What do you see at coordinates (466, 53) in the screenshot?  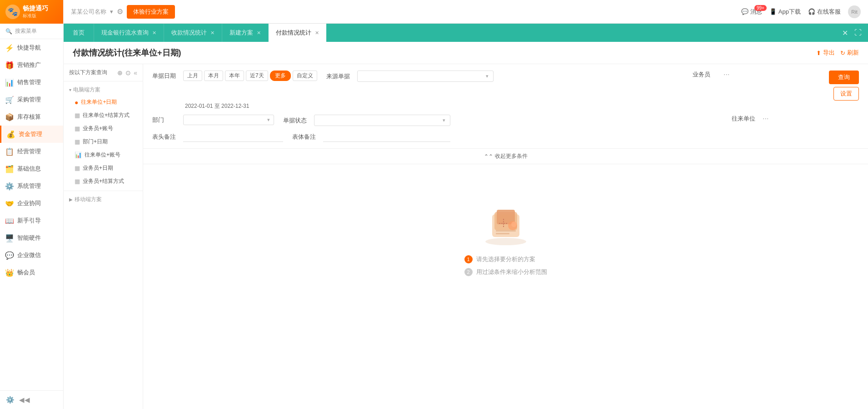 I see `page-header: 付款情况统计(往来单位+日期) ⬆ 导出 ↻ 刷新` at bounding box center [466, 53].